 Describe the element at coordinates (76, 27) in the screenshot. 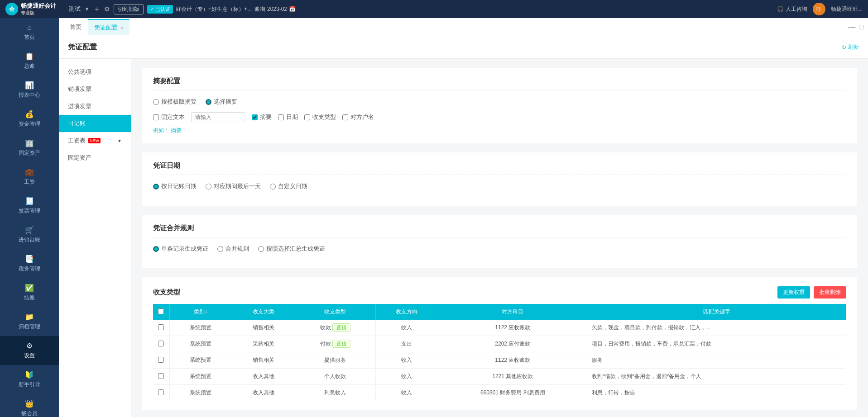

I see `tab-home: 首页` at that location.